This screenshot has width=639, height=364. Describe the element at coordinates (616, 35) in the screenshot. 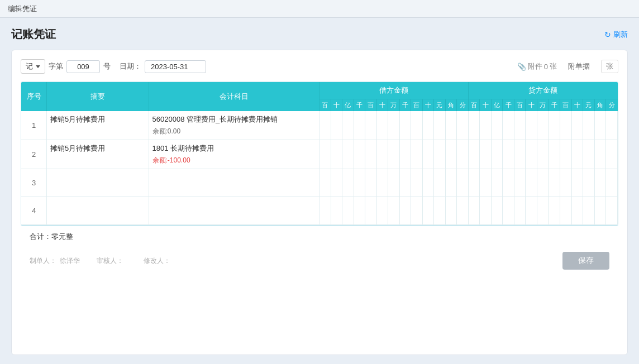

I see `refresh-button: ↻ 刷新` at that location.